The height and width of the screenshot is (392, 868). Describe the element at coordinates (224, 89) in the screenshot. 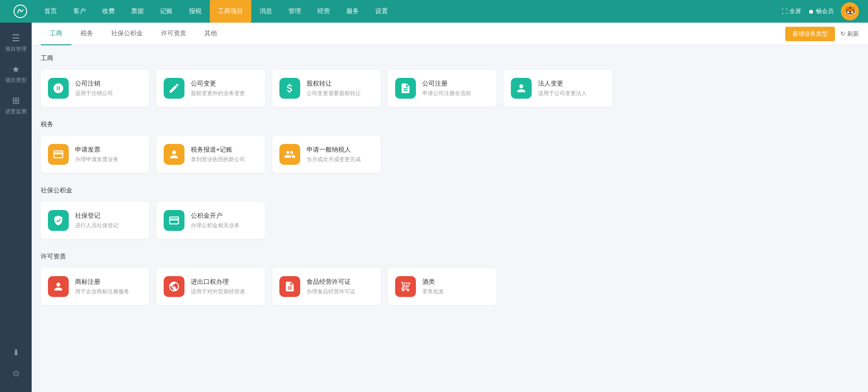

I see `card-info-change: 公司变更 股权变更外的业务变更` at that location.